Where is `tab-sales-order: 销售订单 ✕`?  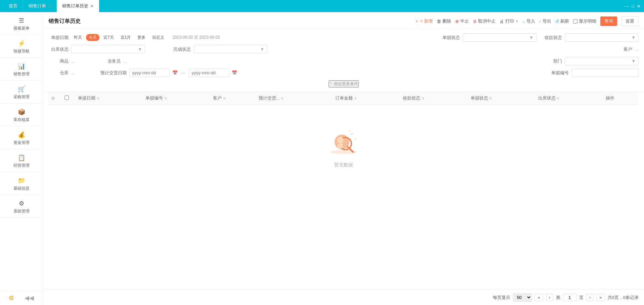
tab-sales-order: 销售订单 ✕ is located at coordinates (40, 6).